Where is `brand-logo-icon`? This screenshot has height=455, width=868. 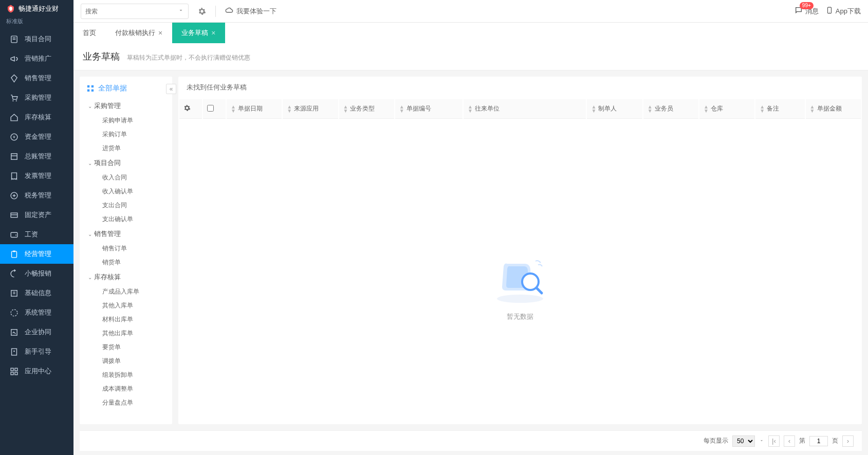
brand-logo-icon is located at coordinates (11, 9).